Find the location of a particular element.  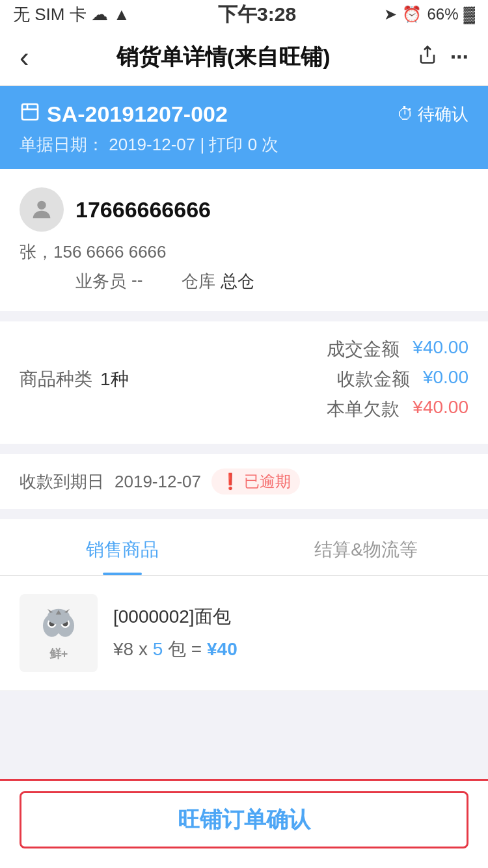

debt-value: ¥40.00 is located at coordinates (441, 409).